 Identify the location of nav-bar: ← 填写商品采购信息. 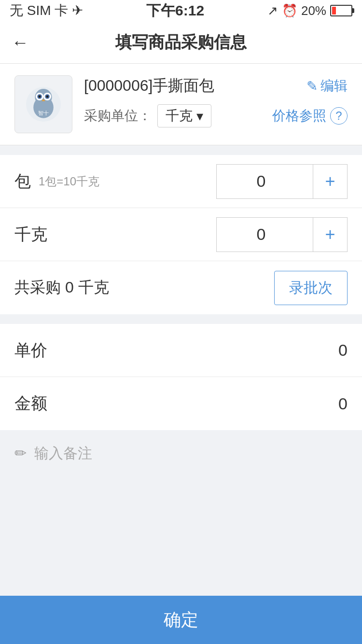
(181, 42).